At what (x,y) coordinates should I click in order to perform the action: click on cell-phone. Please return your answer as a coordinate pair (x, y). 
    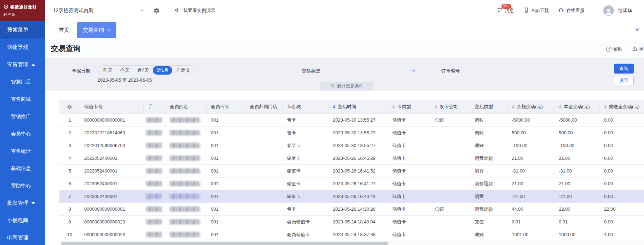
    Looking at the image, I should click on (155, 158).